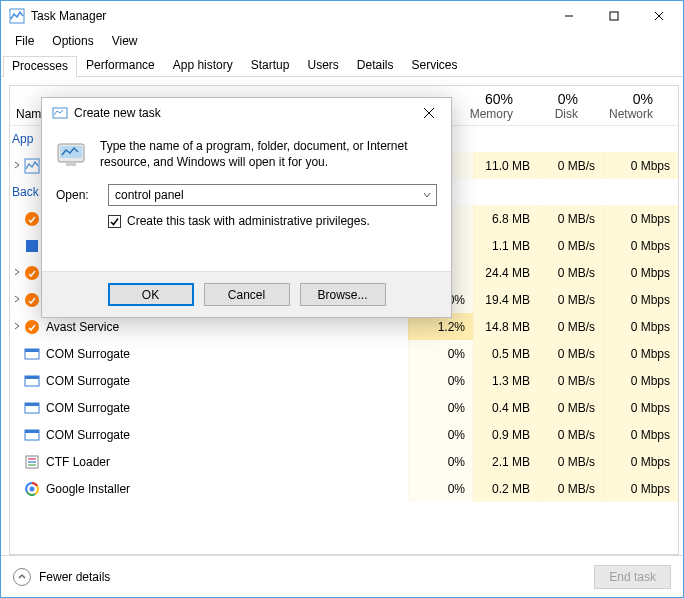 The width and height of the screenshot is (684, 598). What do you see at coordinates (427, 195) in the screenshot?
I see `combobox-dropdown-button` at bounding box center [427, 195].